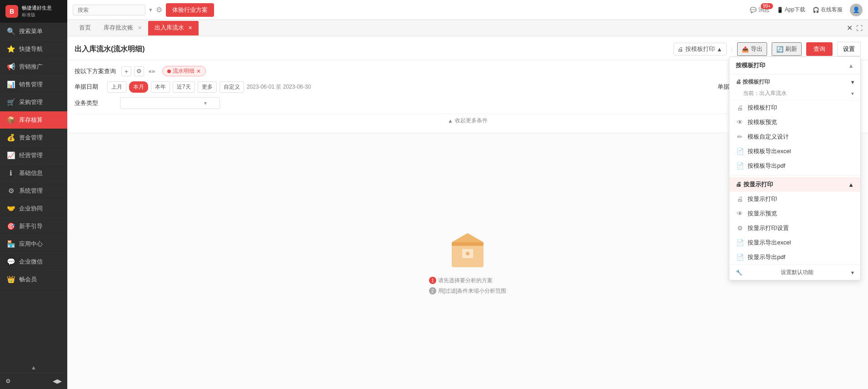 This screenshot has height=389, width=868. I want to click on filter-collapse-icon: «», so click(152, 71).